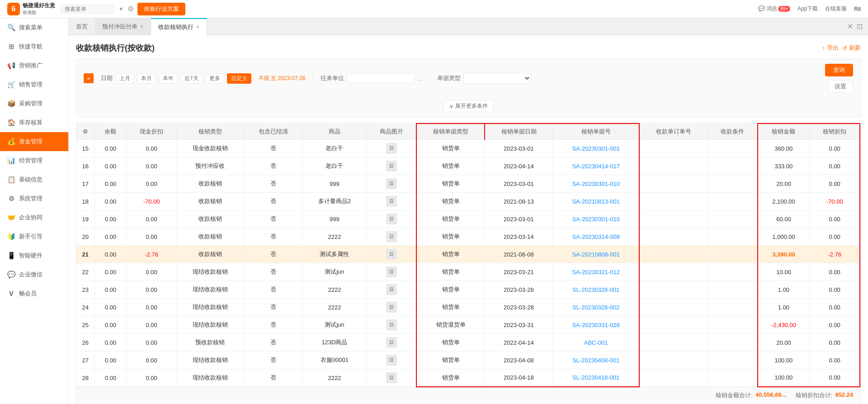 The image size is (868, 404). Describe the element at coordinates (807, 9) in the screenshot. I see `app-download: App下载` at that location.